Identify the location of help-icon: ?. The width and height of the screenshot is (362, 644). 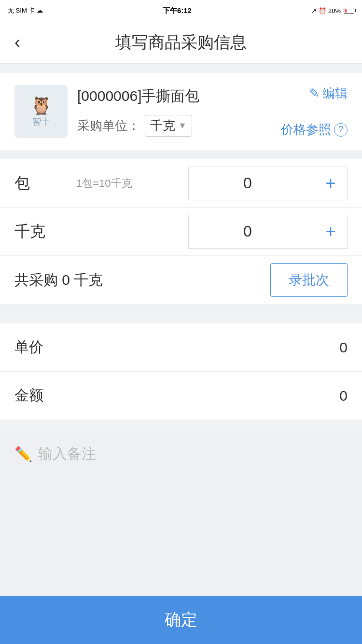
(341, 130).